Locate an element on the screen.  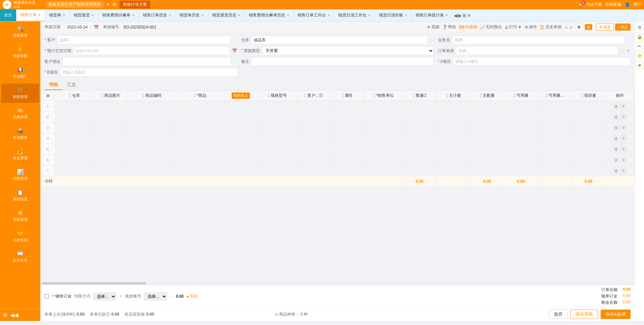
right-tool-settings-button: ⚙ is located at coordinates (640, 27).